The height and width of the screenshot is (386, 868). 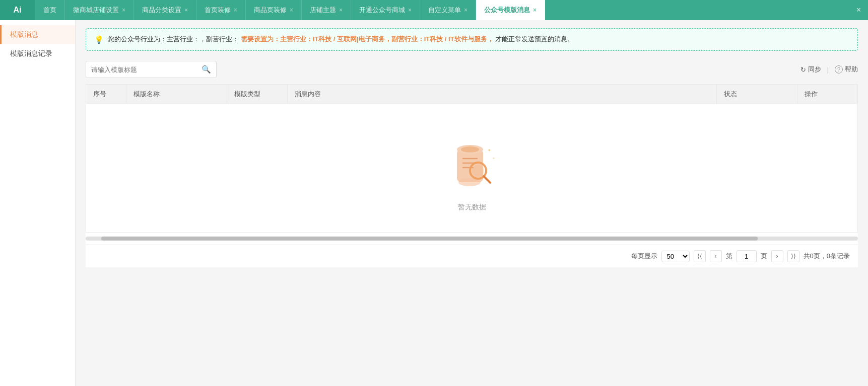 I want to click on tab-product-decoration-label: 商品页装修, so click(x=270, y=10).